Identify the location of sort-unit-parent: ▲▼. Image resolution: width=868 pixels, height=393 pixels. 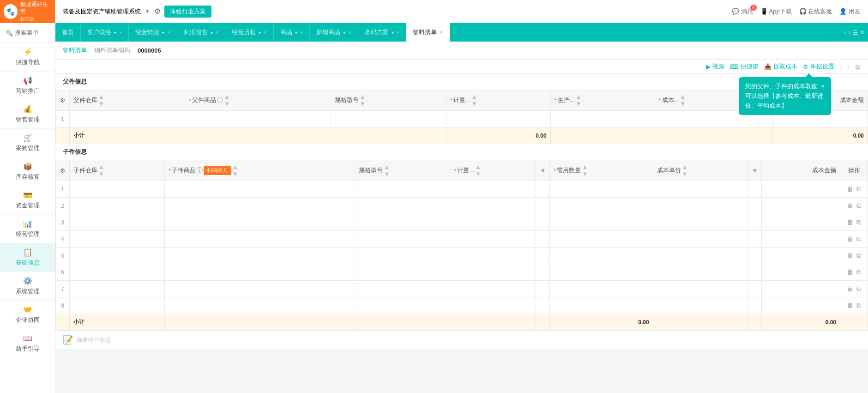
(475, 100).